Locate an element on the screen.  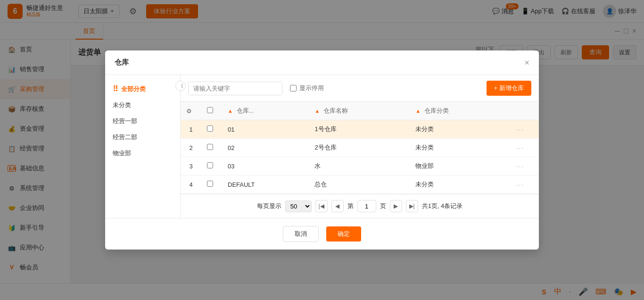
disabled-checkbox is located at coordinates (293, 88).